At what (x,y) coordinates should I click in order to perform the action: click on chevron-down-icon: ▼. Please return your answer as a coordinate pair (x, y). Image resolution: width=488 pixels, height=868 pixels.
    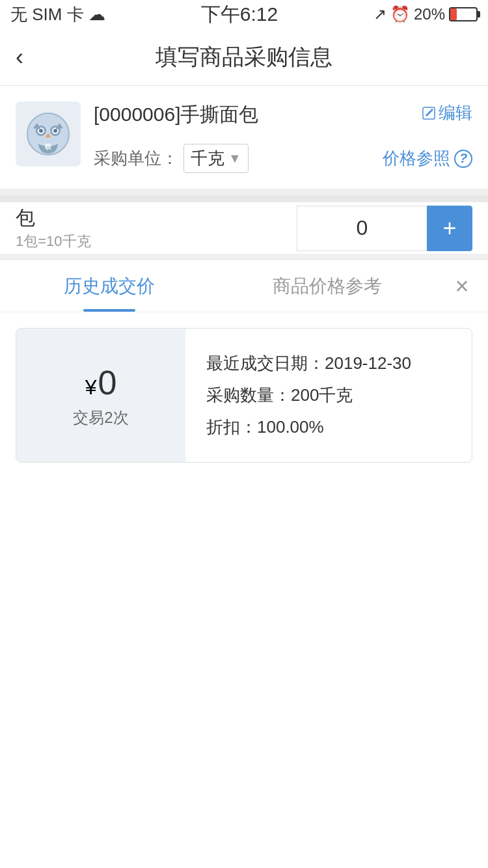
    Looking at the image, I should click on (235, 159).